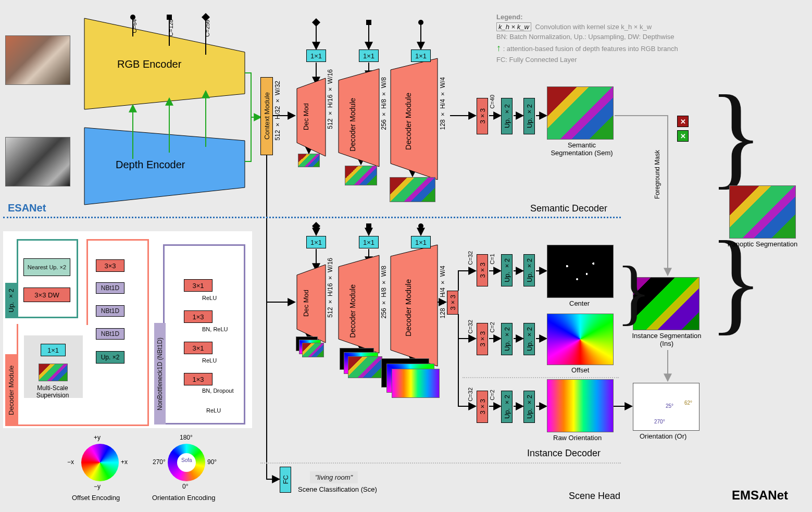 The width and height of the screenshot is (812, 512). What do you see at coordinates (97, 486) in the screenshot?
I see `minus-y: −y` at bounding box center [97, 486].